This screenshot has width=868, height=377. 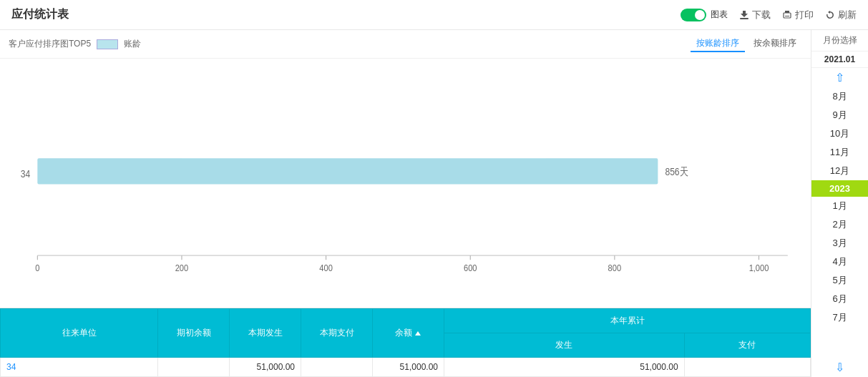 I want to click on print-button: 打印, so click(x=798, y=15).